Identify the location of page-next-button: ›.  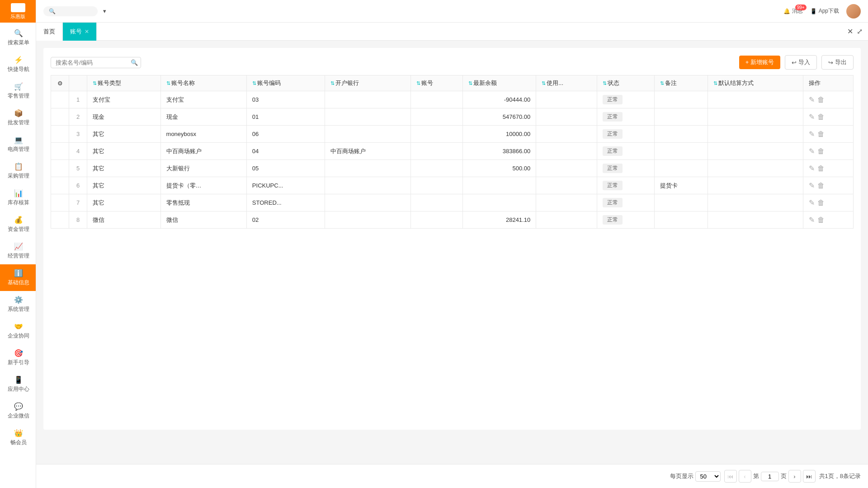
(795, 476).